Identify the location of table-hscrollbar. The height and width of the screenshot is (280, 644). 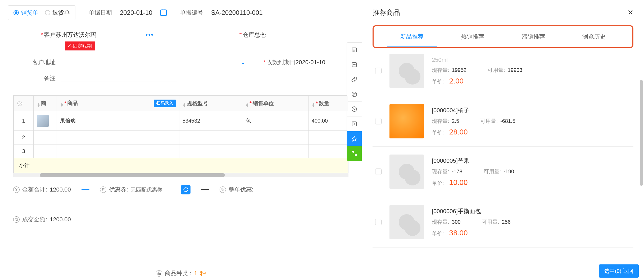
(181, 175).